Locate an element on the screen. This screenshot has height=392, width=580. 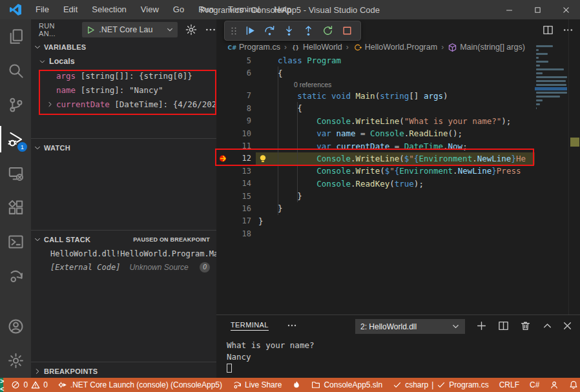
line-number: 13 is located at coordinates (243, 171).